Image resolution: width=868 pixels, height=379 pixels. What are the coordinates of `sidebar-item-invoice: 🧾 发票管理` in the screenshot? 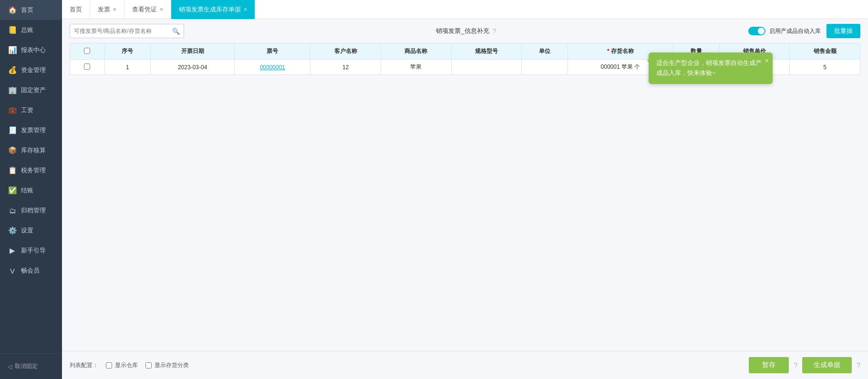 It's located at (31, 130).